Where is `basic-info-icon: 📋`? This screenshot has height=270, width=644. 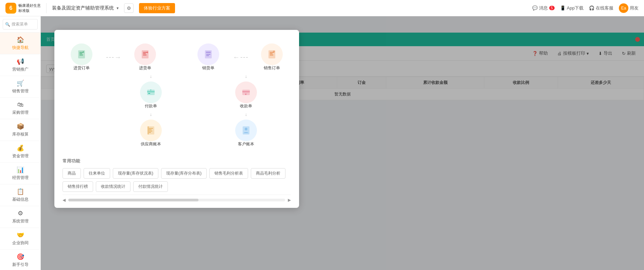
basic-info-icon: 📋 is located at coordinates (20, 192).